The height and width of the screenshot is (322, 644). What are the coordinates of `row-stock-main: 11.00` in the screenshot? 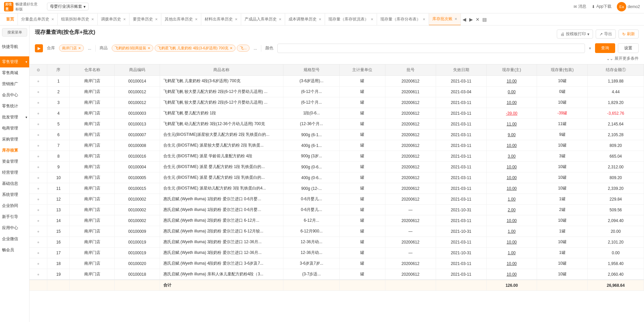 It's located at (512, 124).